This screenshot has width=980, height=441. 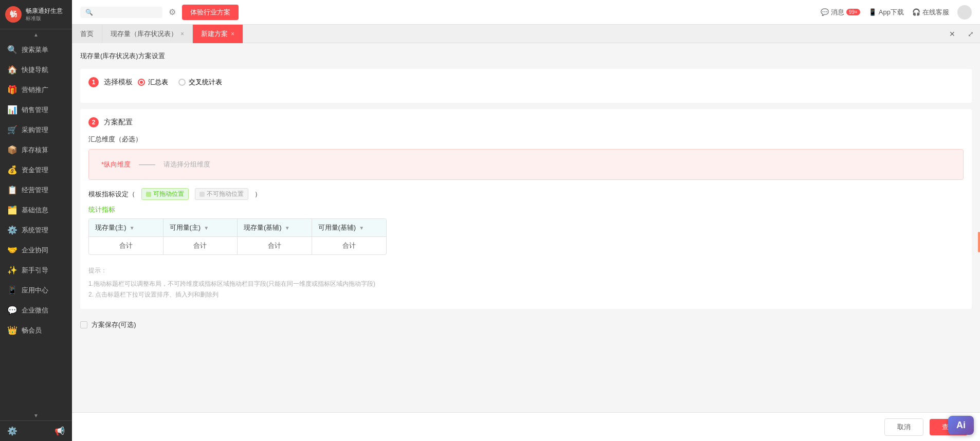 I want to click on tab-inventory-status: 现存量（库存状况表） ×, so click(x=148, y=34).